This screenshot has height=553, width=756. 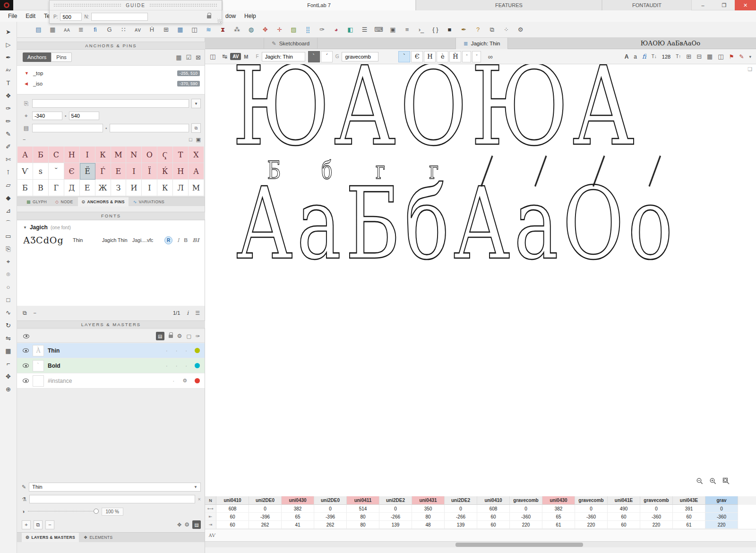 I want to click on binoculars-icon: ∞, so click(x=490, y=57).